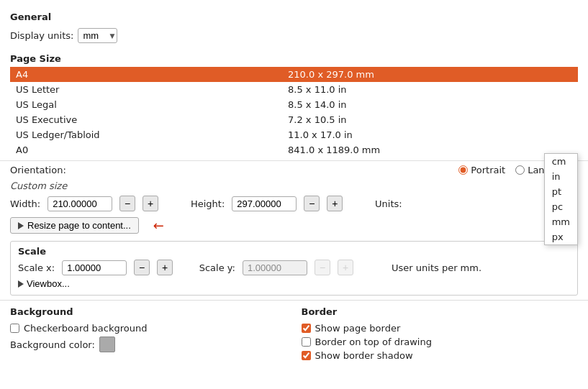  Describe the element at coordinates (146, 135) in the screenshot. I see `page-size-name: US Ledger/Tabloid` at that location.